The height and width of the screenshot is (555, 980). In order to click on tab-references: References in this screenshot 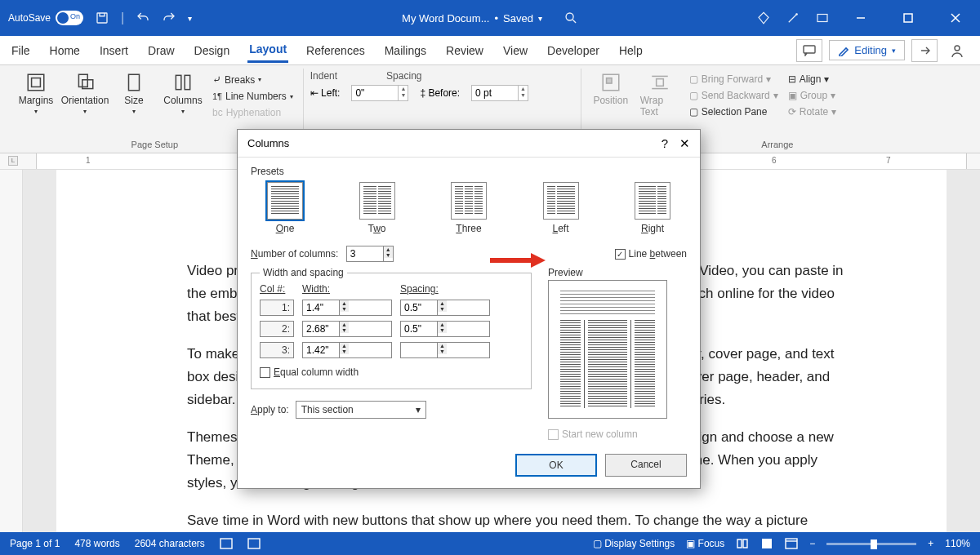, I will do `click(336, 51)`.